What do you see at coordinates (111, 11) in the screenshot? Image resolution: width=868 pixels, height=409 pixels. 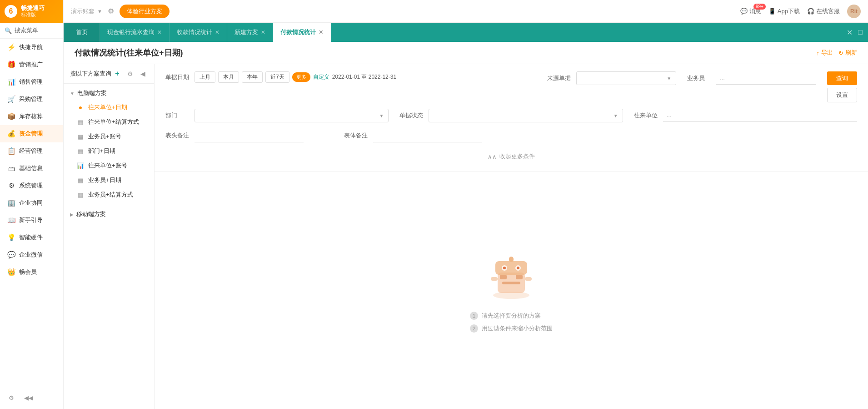 I see `header-settings-btn: ⚙` at bounding box center [111, 11].